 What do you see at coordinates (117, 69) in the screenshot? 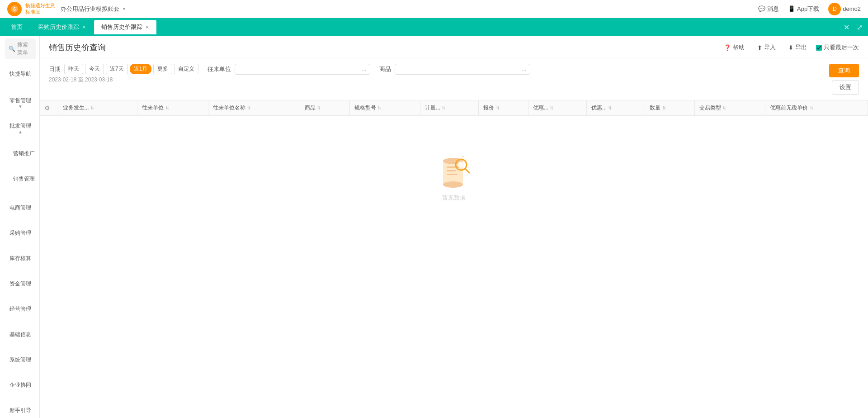
I see `date-btn-7days: 近7天` at bounding box center [117, 69].